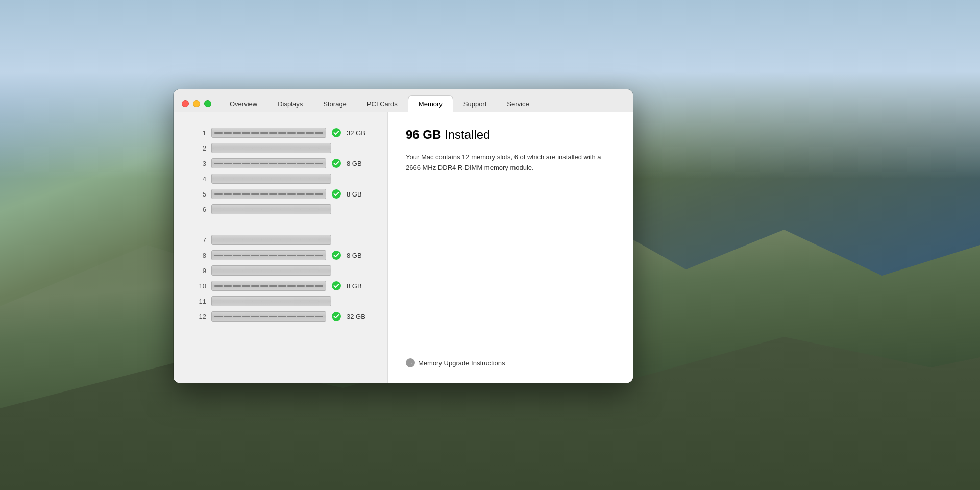 Image resolution: width=980 pixels, height=490 pixels. Describe the element at coordinates (283, 179) in the screenshot. I see `memory-slot-4: 4` at that location.